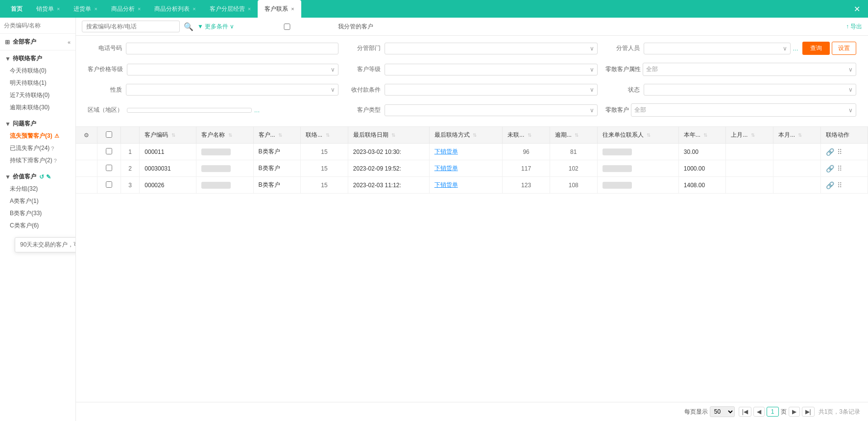 This screenshot has width=868, height=421. I want to click on sidebar-item-declining: 持续下滑客户(2) ?, so click(38, 161).